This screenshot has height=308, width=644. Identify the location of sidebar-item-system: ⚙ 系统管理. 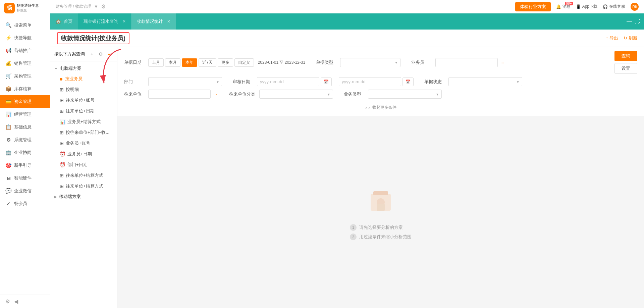
(25, 140).